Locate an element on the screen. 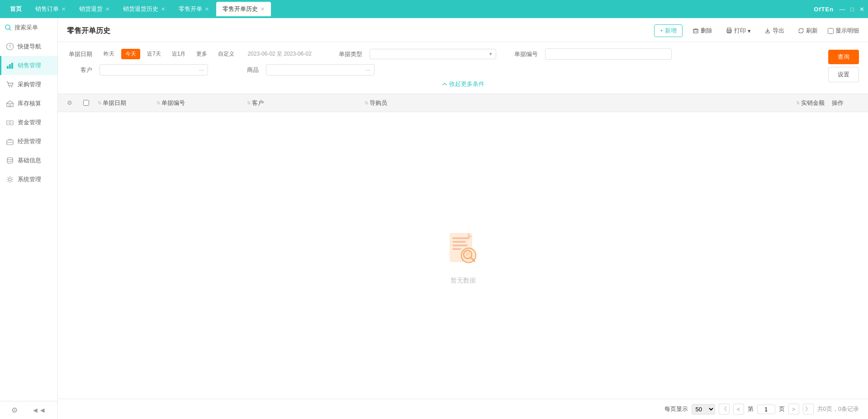 Image resolution: width=868 pixels, height=419 pixels. tab-home: 首页 is located at coordinates (16, 9).